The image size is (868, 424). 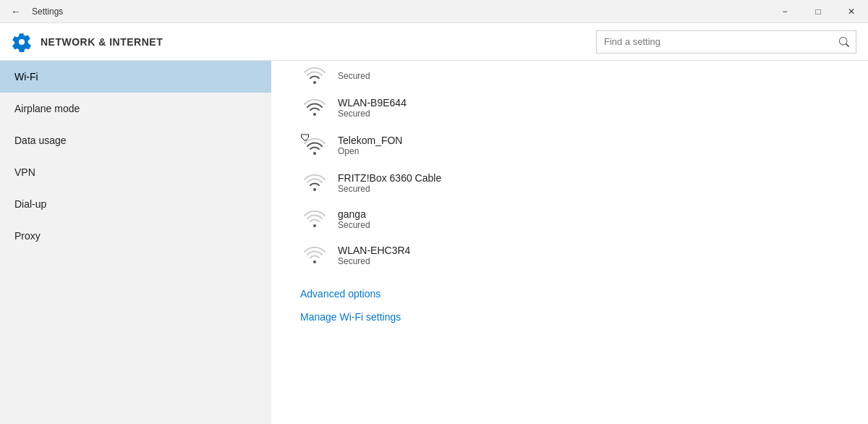 I want to click on wifi-icon-fritzbox, so click(x=315, y=183).